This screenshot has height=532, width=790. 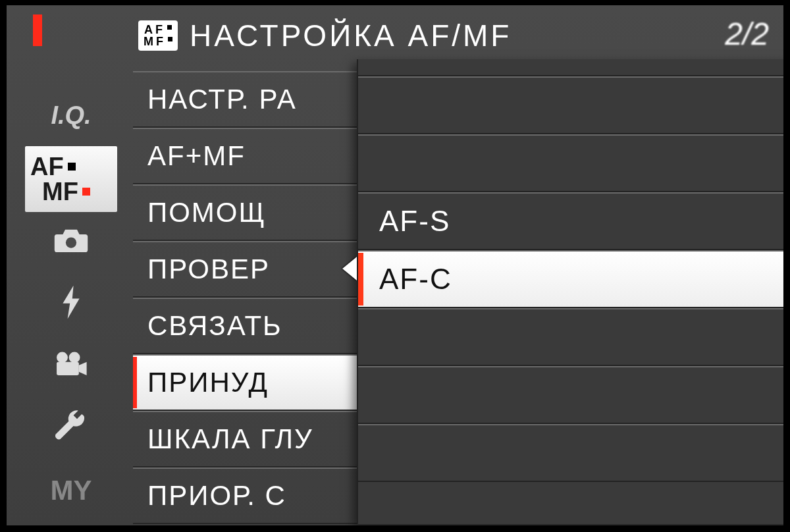 I want to click on list-item: СВЯЗАТЬ, so click(x=251, y=326).